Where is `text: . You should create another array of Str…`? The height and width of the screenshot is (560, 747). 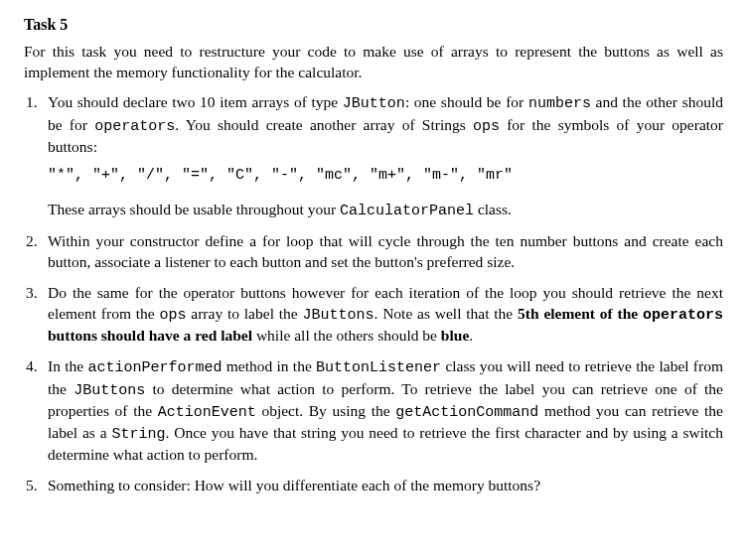
text: . You should create another array of Str… is located at coordinates (324, 125).